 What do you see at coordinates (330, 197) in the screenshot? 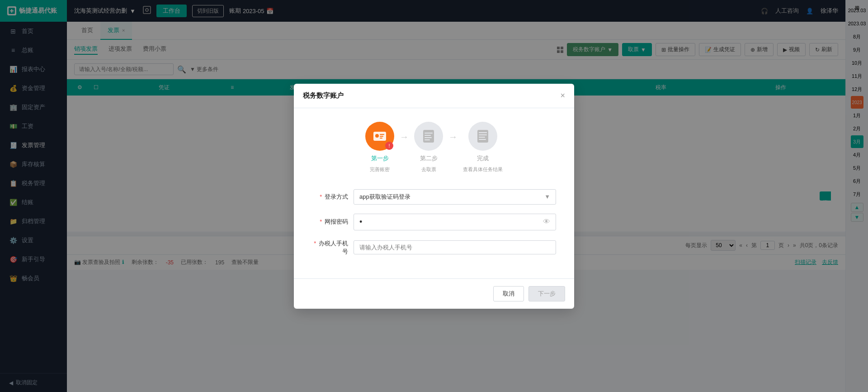
I see `login-method-label: * 登录方式` at bounding box center [330, 197].